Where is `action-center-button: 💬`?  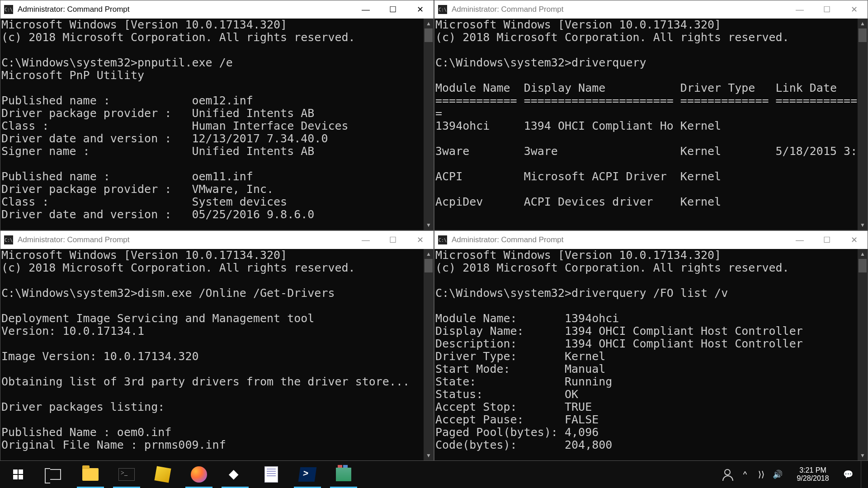
action-center-button: 💬 is located at coordinates (848, 474).